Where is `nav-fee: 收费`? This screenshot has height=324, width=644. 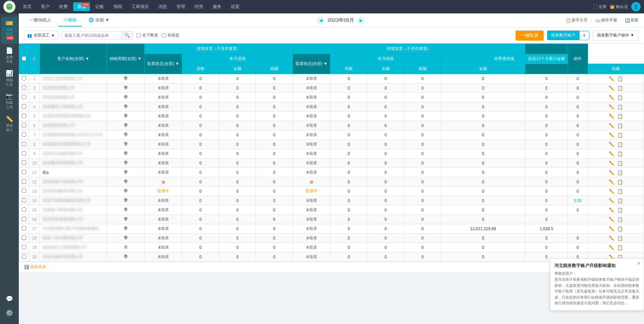 nav-fee: 收费 is located at coordinates (63, 7).